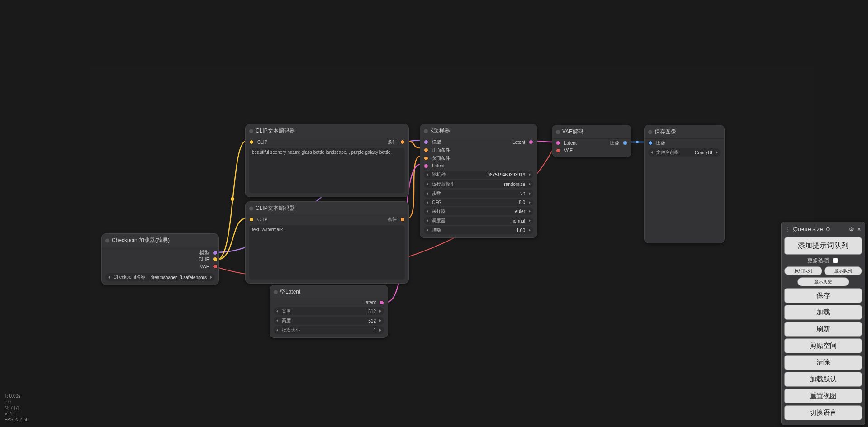  What do you see at coordinates (327, 252) in the screenshot?
I see `negative-prompt-text: text, watermark` at bounding box center [327, 252].